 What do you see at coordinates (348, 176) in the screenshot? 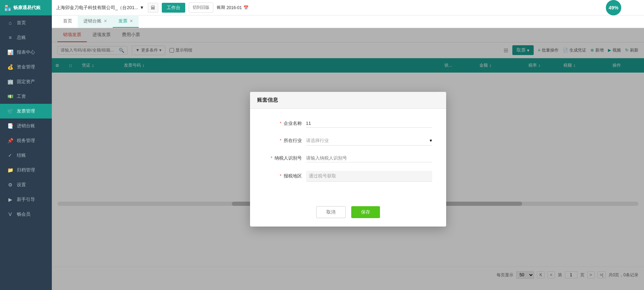
I see `form-row-tax-region: * 报税地区 通过税号获取` at bounding box center [348, 176].